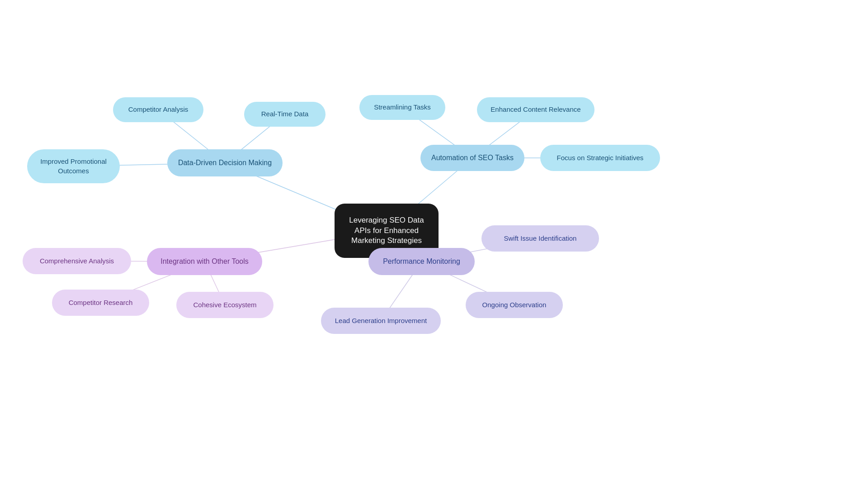  Describe the element at coordinates (225, 163) in the screenshot. I see `branch-data-driven: Data-Driven Decision Making` at that location.